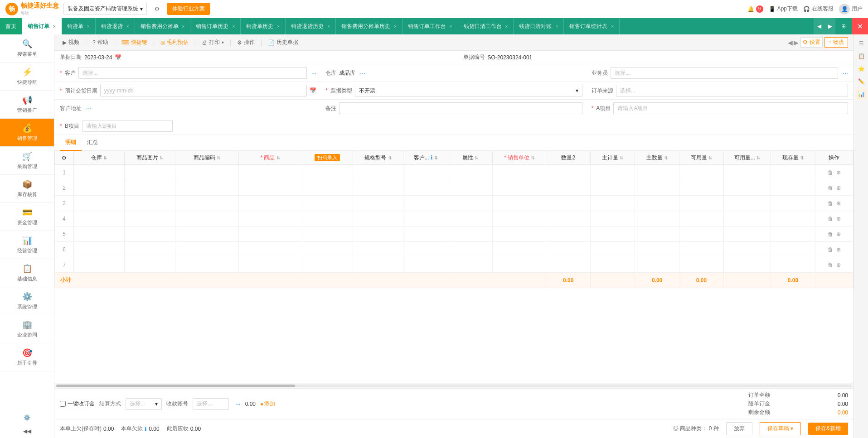 The width and height of the screenshot is (868, 438). Describe the element at coordinates (861, 56) in the screenshot. I see `right-panel-icon-2: 📋` at that location.